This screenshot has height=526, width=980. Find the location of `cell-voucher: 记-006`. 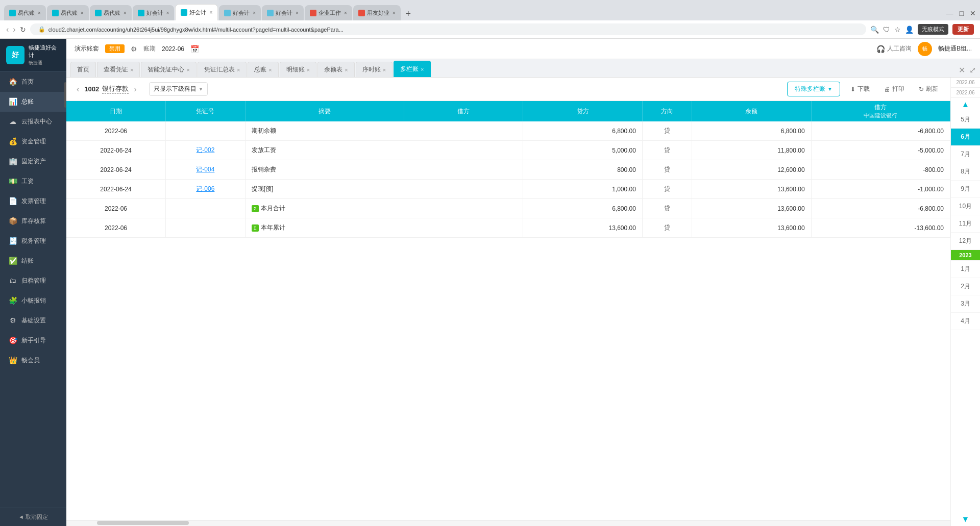

cell-voucher: 记-006 is located at coordinates (206, 189).